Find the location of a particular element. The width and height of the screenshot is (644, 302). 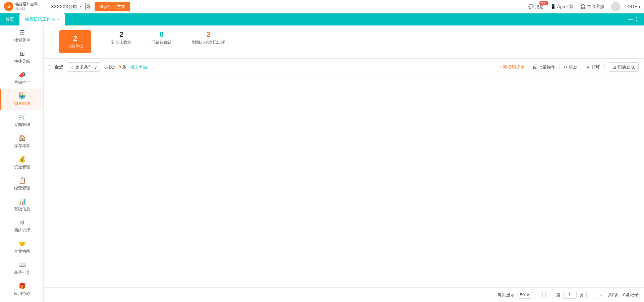

switch-label: 切换新版 is located at coordinates (626, 67).